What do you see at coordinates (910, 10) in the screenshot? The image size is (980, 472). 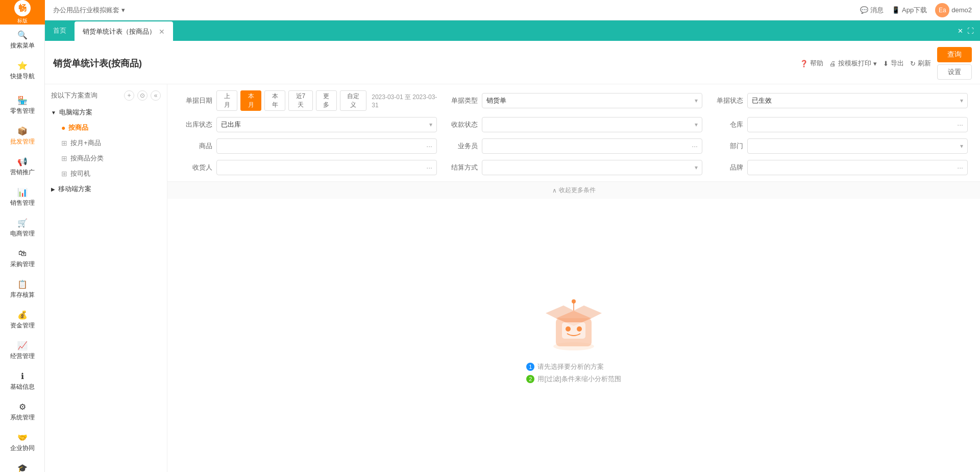 I see `app-download-btn: 📱 App下载` at bounding box center [910, 10].